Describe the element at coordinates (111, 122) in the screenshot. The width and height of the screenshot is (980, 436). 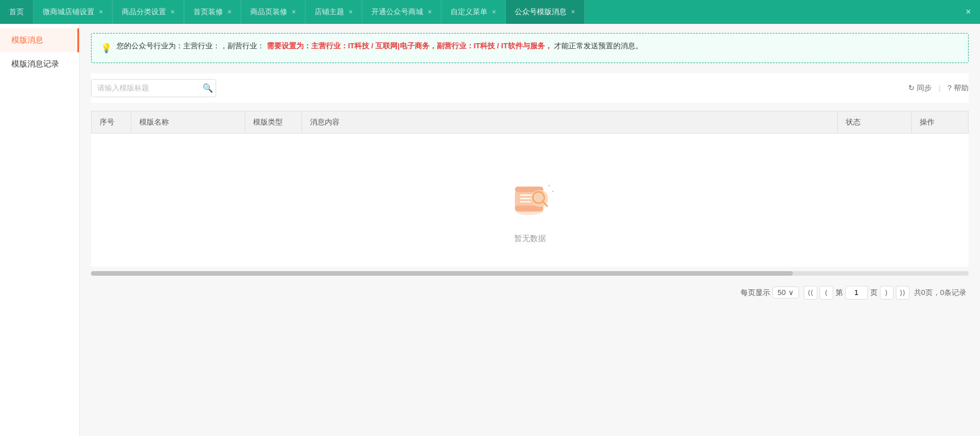
I see `col-index: 序号` at that location.